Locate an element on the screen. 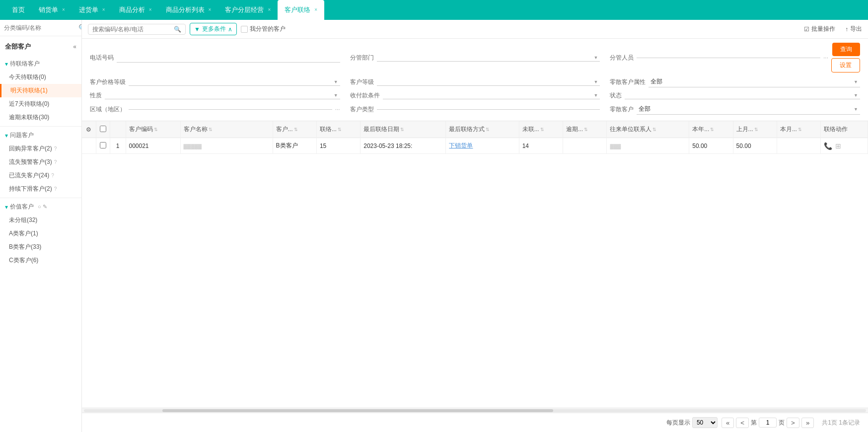 The image size is (868, 432). filter-retail-customer-select: 全部 ▼ is located at coordinates (748, 109).